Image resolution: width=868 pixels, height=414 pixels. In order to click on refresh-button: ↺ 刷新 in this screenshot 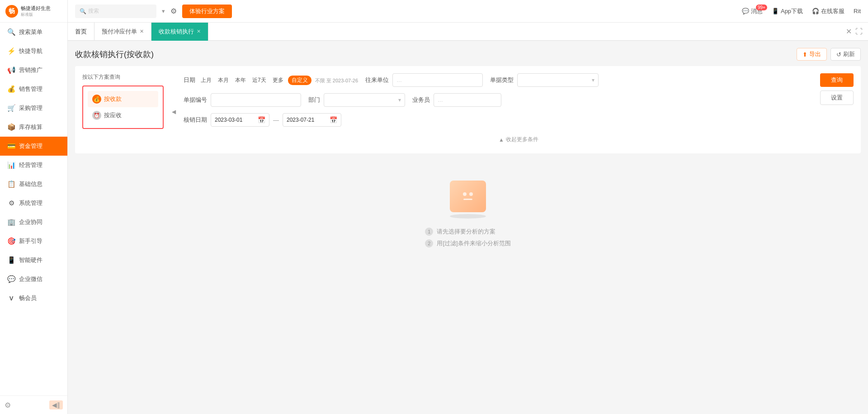, I will do `click(845, 54)`.